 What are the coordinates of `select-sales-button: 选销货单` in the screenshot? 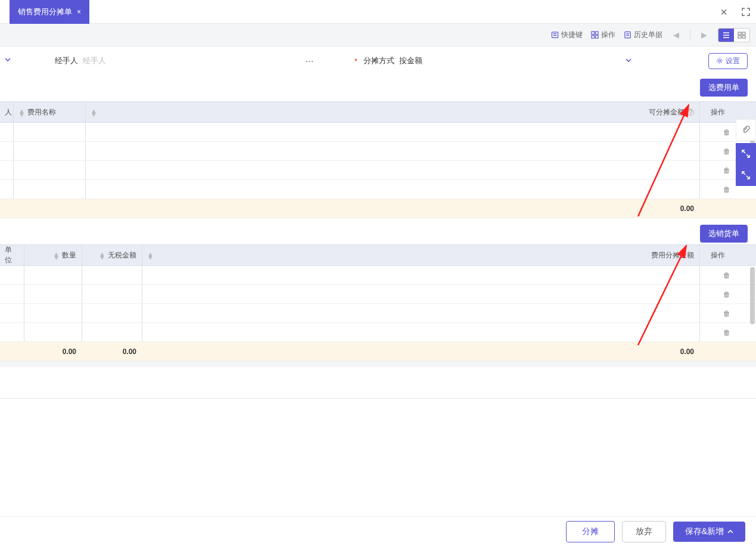 It's located at (724, 234).